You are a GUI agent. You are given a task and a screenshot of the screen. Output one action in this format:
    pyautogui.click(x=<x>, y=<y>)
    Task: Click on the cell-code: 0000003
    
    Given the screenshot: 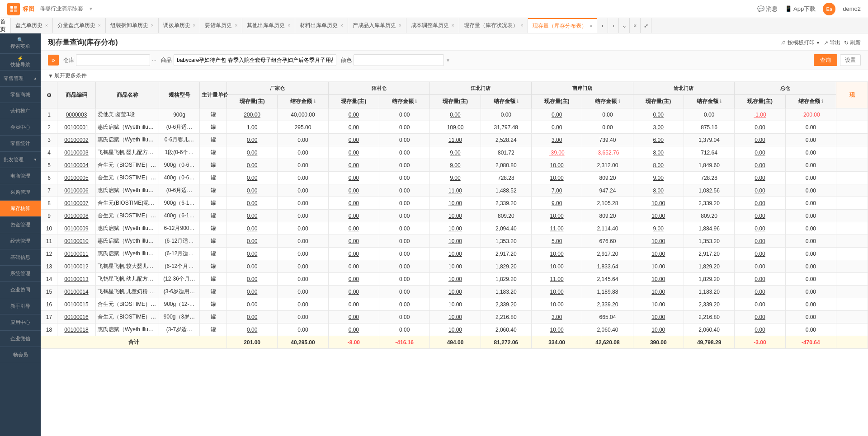 What is the action you would take?
    pyautogui.click(x=77, y=115)
    